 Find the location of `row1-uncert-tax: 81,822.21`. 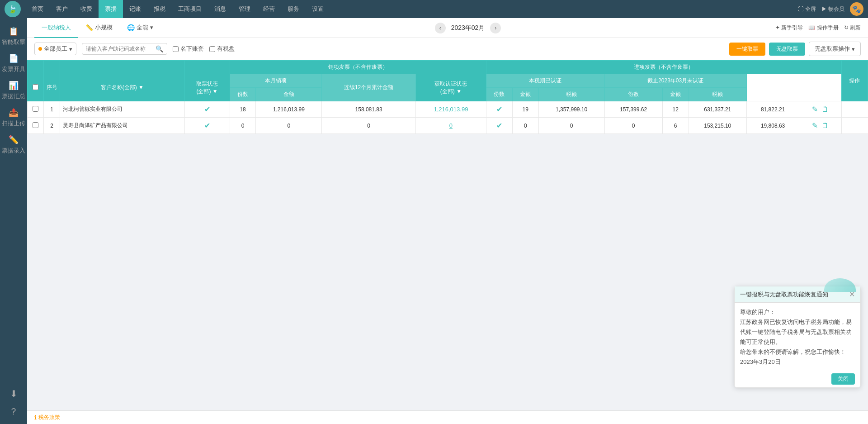

row1-uncert-tax: 81,822.21 is located at coordinates (773, 110).